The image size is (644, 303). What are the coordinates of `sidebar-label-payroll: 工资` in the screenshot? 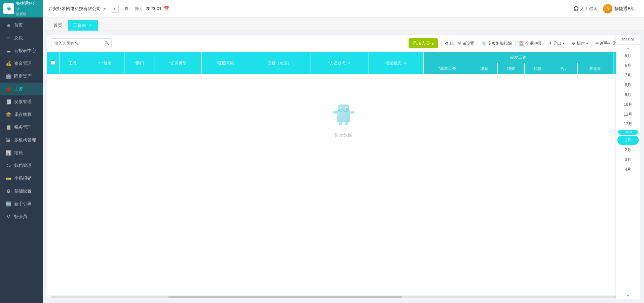 It's located at (18, 89).